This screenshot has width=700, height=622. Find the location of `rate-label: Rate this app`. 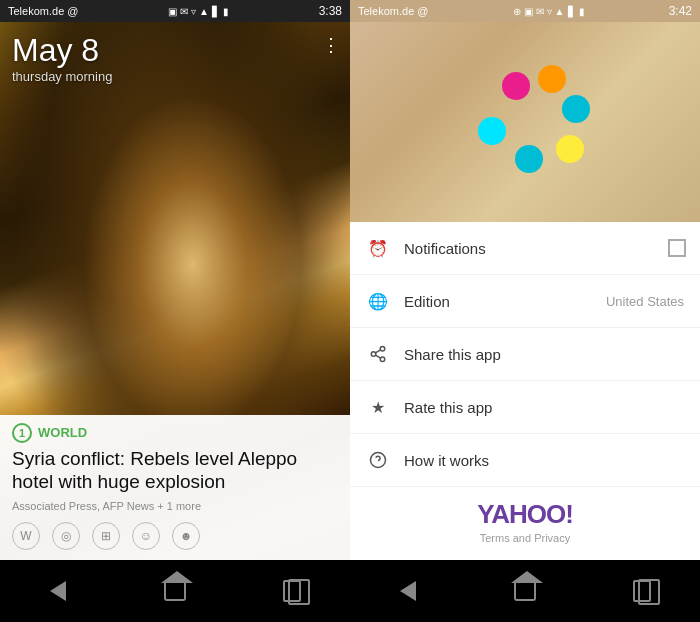

rate-label: Rate this app is located at coordinates (544, 408).